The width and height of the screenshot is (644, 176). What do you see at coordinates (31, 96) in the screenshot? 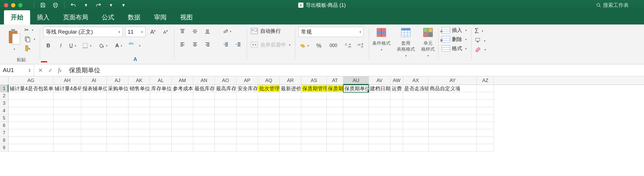
I see `cell-AG2` at bounding box center [31, 96].